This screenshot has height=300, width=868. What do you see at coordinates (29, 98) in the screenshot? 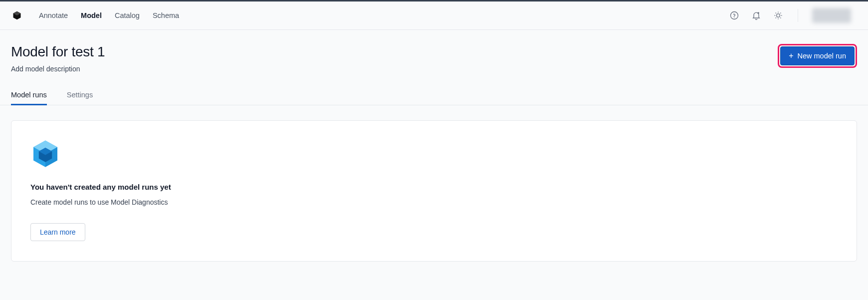
I see `tab-model-runs: Model runs` at bounding box center [29, 98].